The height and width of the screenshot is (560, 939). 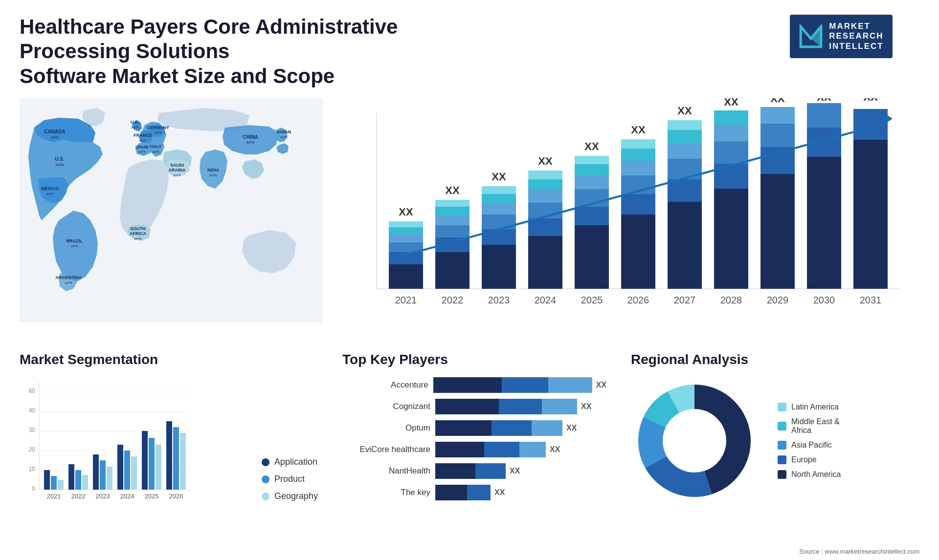 What do you see at coordinates (782, 445) in the screenshot?
I see `legend-color-apac` at bounding box center [782, 445].